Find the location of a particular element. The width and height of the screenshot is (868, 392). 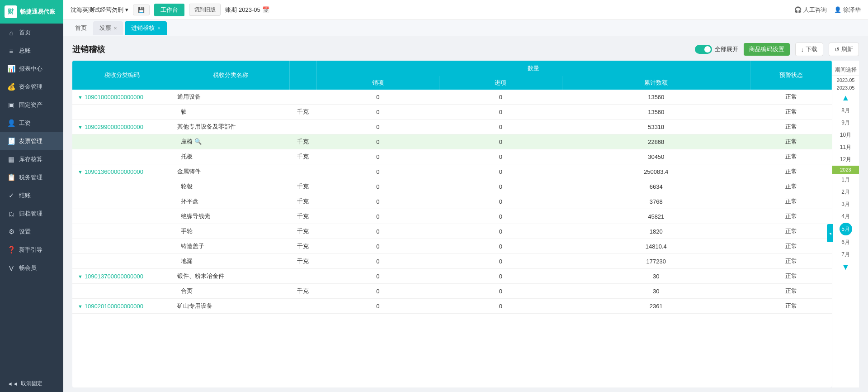

sidebar-item-ledger: ≡ 总账 is located at coordinates (32, 51).